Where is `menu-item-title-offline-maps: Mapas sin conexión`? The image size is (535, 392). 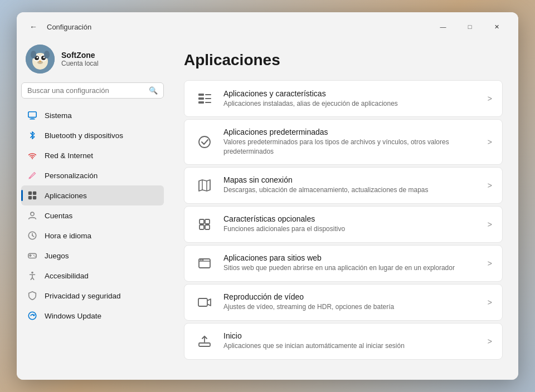
menu-item-title-offline-maps: Mapas sin conexión is located at coordinates (351, 180).